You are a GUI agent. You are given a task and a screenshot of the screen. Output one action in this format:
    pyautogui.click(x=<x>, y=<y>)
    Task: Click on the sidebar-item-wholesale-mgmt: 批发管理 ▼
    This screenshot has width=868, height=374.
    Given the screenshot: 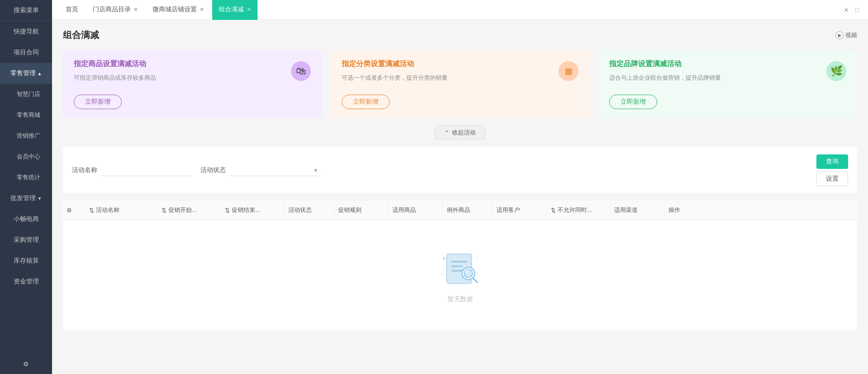 What is the action you would take?
    pyautogui.click(x=26, y=198)
    